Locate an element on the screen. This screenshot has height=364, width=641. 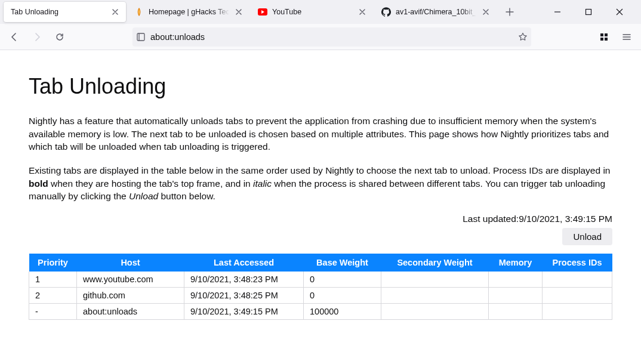
extensions-button is located at coordinates (604, 37).